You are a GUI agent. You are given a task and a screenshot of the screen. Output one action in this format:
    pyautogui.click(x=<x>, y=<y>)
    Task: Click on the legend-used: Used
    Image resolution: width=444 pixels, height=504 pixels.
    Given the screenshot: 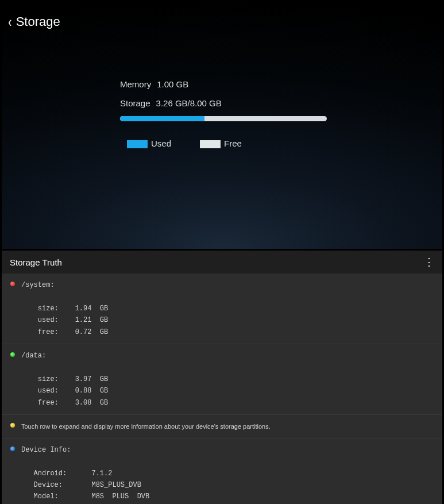 What is the action you would take?
    pyautogui.click(x=149, y=144)
    